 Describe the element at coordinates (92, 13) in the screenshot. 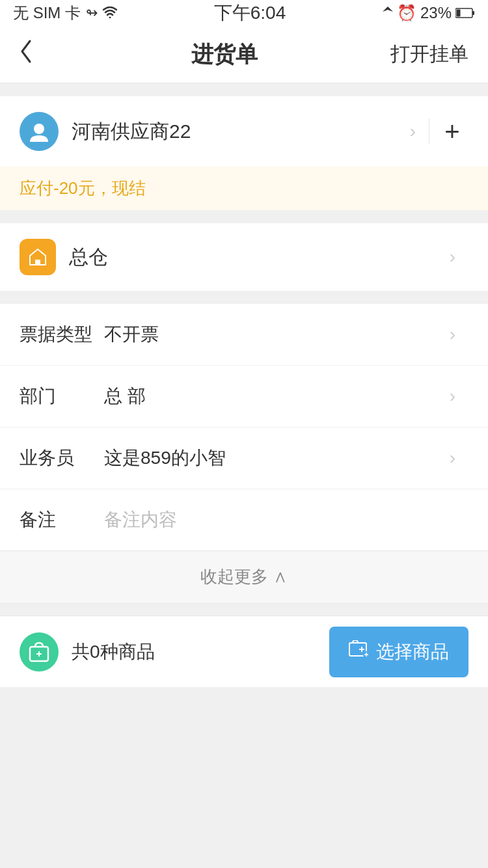

I see `wifi-icon: ↬` at that location.